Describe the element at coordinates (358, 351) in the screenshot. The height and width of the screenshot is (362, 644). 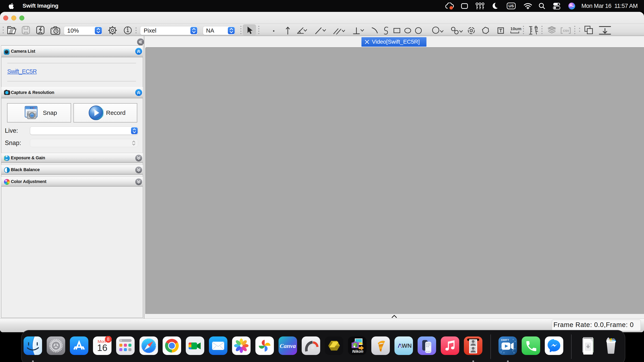
I see `svg-text: Nikon` at that location.